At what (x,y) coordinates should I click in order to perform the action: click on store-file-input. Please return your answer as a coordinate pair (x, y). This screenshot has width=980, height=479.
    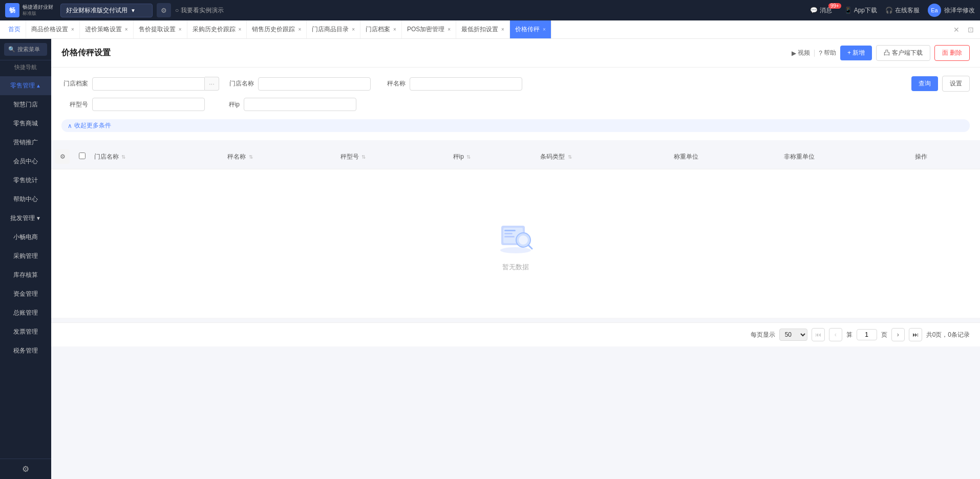
    Looking at the image, I should click on (148, 84).